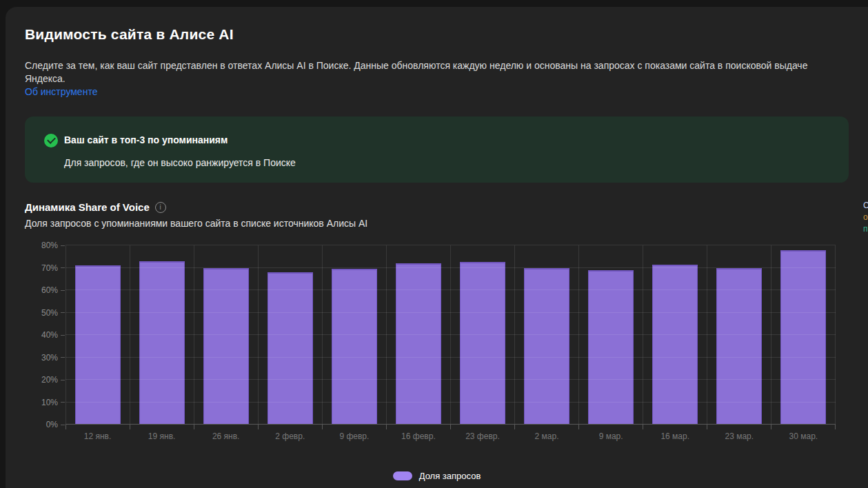  I want to click on x-axis-label: 16 мар., so click(676, 437).